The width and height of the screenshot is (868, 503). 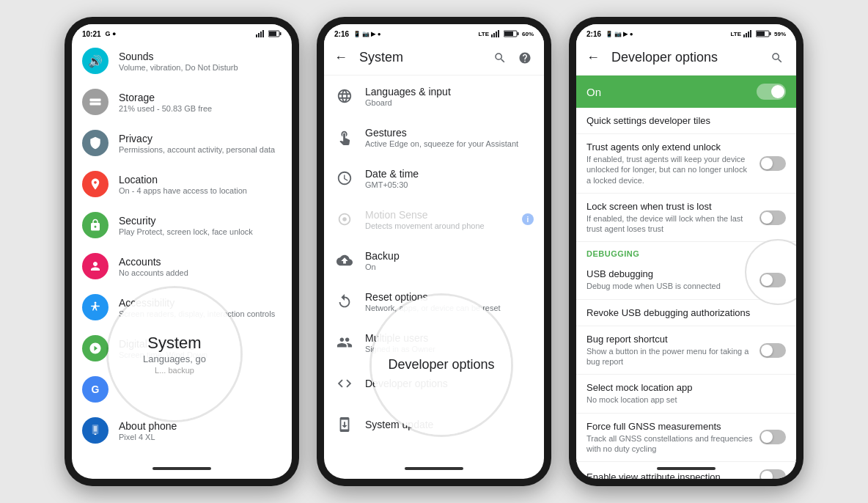 I want to click on dev-usb-debugging: USB debugging Debug mode when USB is con…, so click(x=686, y=280).